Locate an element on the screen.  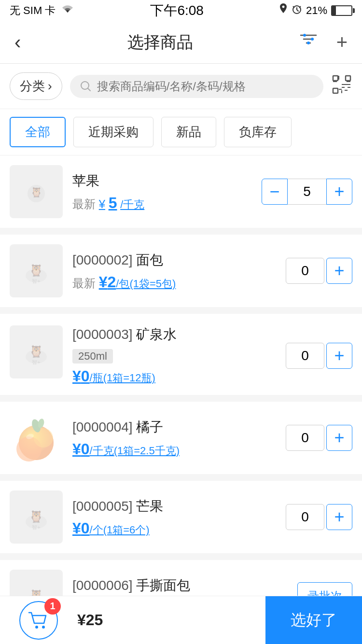
price-unit-3: /千克(1箱=2.5千克) is located at coordinates (135, 451).